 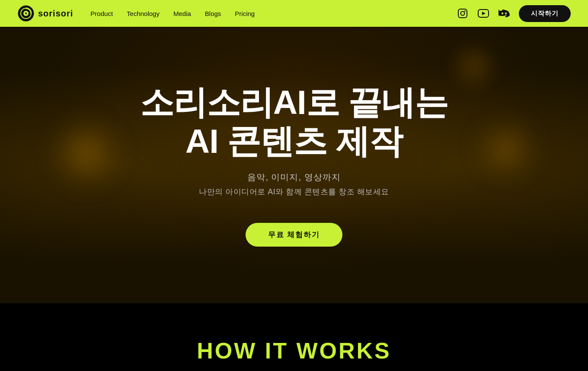 I want to click on hero-title-line1: 소리소리AI로 끝내는, so click(x=294, y=102).